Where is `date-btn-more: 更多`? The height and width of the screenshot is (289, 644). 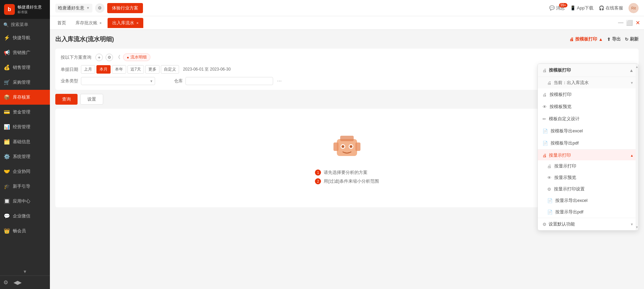 date-btn-more: 更多 is located at coordinates (152, 70).